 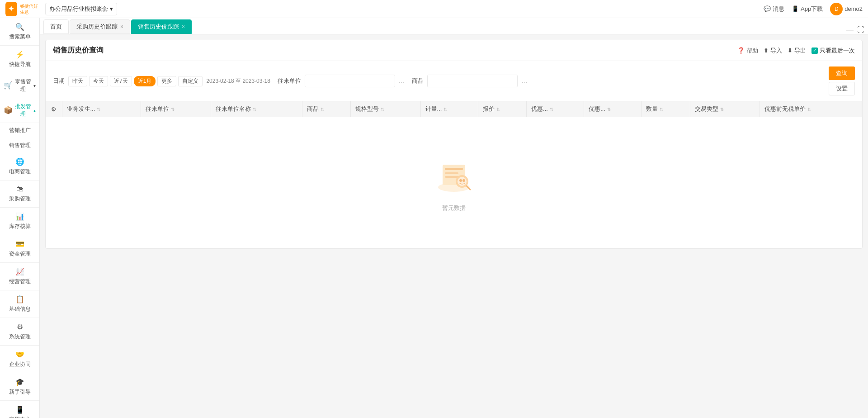 I want to click on sidebar-item-search-menu: 🔍 搜索菜单, so click(x=20, y=32).